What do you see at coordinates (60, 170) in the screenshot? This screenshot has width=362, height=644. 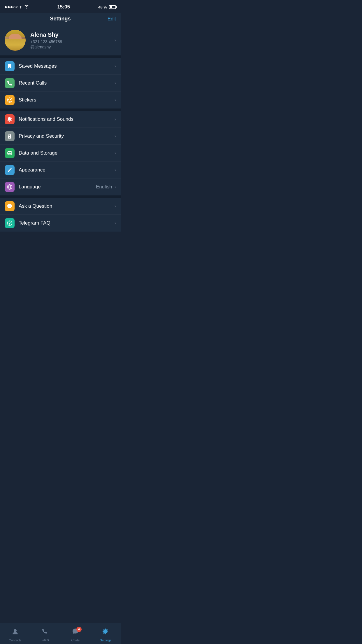 I see `appearance-item: Appearance ›` at bounding box center [60, 170].